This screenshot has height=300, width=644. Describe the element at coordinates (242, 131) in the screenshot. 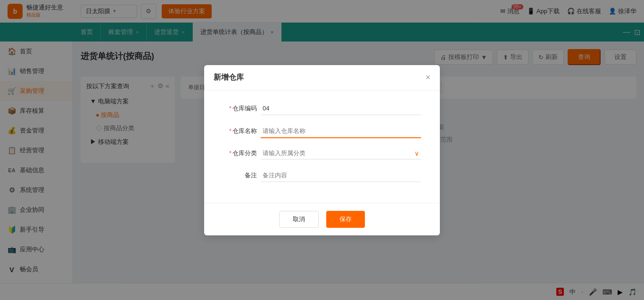

I see `name-label: 仓库名称` at that location.